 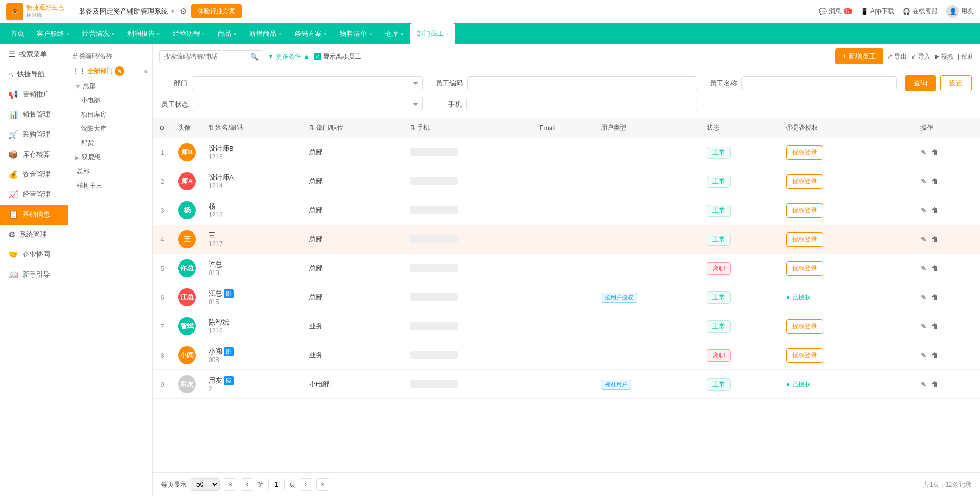 I want to click on trial-button: 体验行业方案, so click(x=216, y=12).